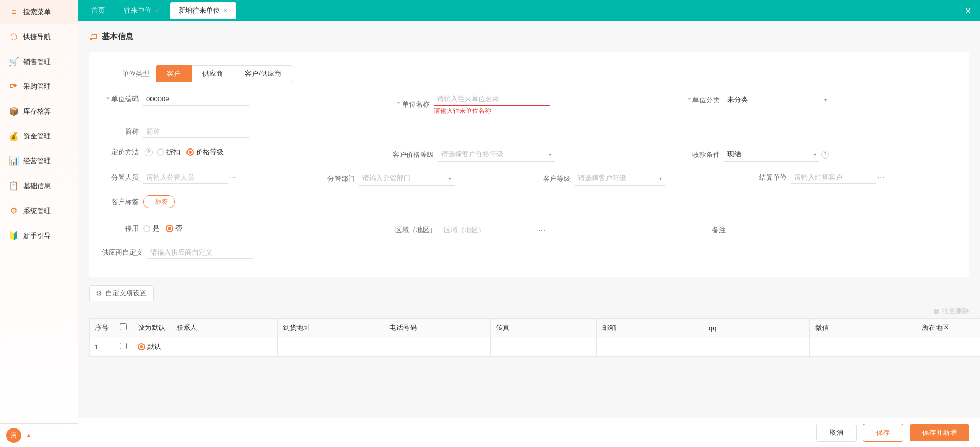 The image size is (980, 447). Describe the element at coordinates (544, 347) in the screenshot. I see `cell-fax` at that location.